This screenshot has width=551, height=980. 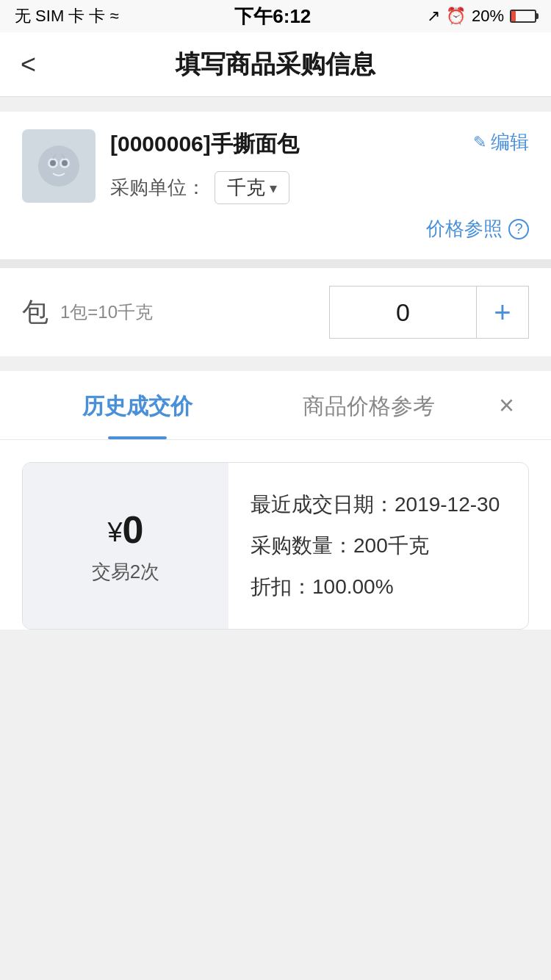 What do you see at coordinates (488, 16) in the screenshot?
I see `battery-percent: 20%` at bounding box center [488, 16].